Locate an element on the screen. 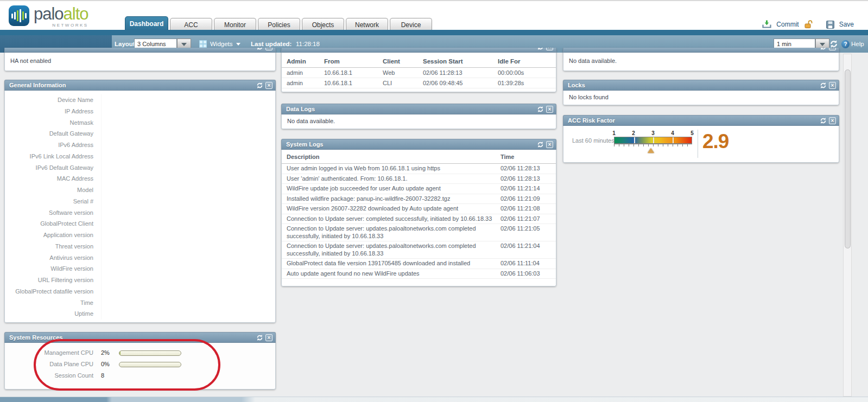 This screenshot has width=868, height=402. system-resource-row: Management CPU2% is located at coordinates (140, 353).